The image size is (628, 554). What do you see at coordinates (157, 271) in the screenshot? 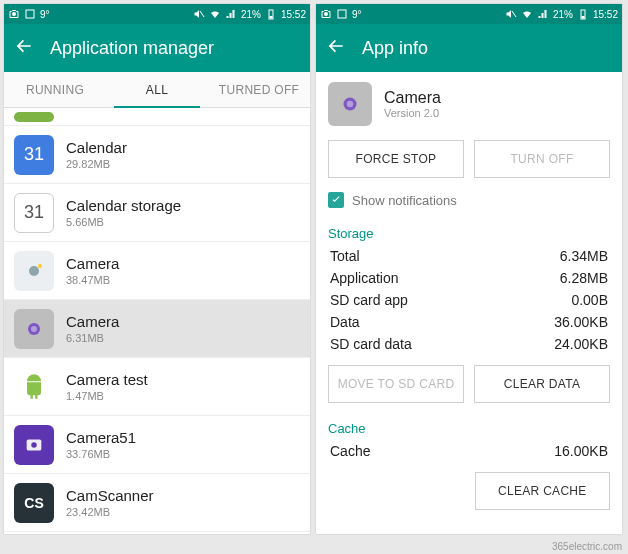
I see `list-item: Camera 38.47MB` at bounding box center [157, 271].